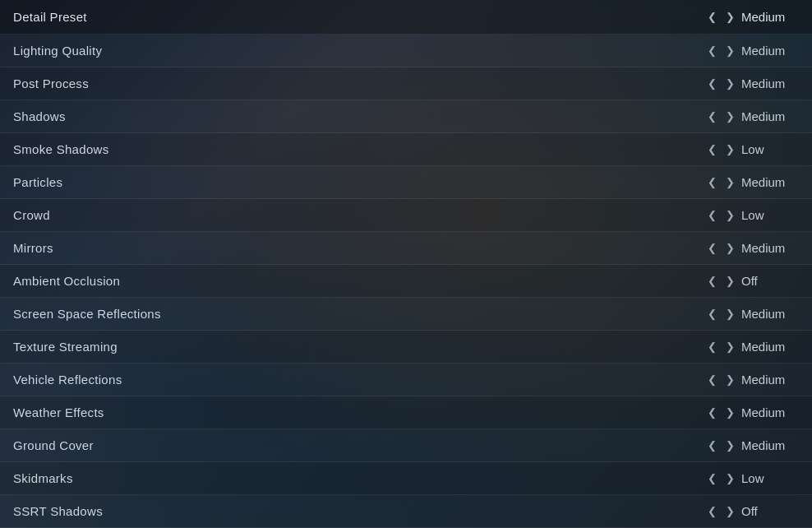 The width and height of the screenshot is (812, 528). I want to click on control-screen-space-reflections: Medium, so click(752, 314).